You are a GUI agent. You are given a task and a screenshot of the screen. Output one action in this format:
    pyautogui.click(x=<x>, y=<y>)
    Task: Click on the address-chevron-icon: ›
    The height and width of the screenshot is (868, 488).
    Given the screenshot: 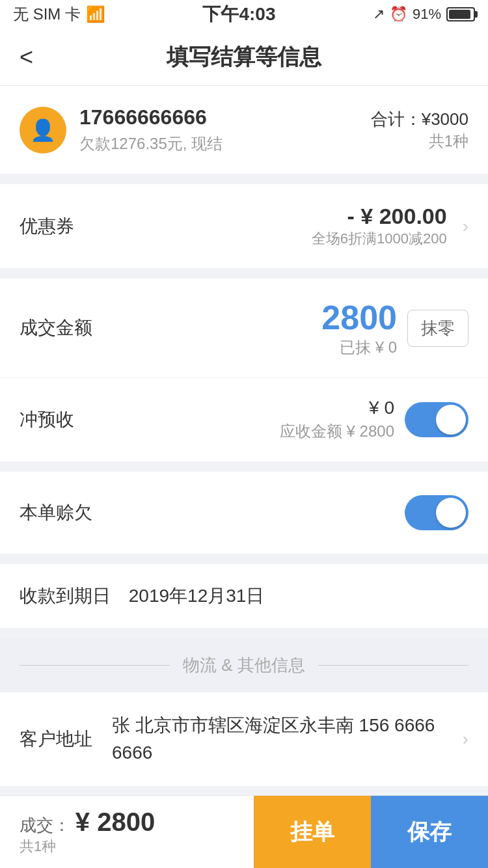 What is the action you would take?
    pyautogui.click(x=466, y=739)
    